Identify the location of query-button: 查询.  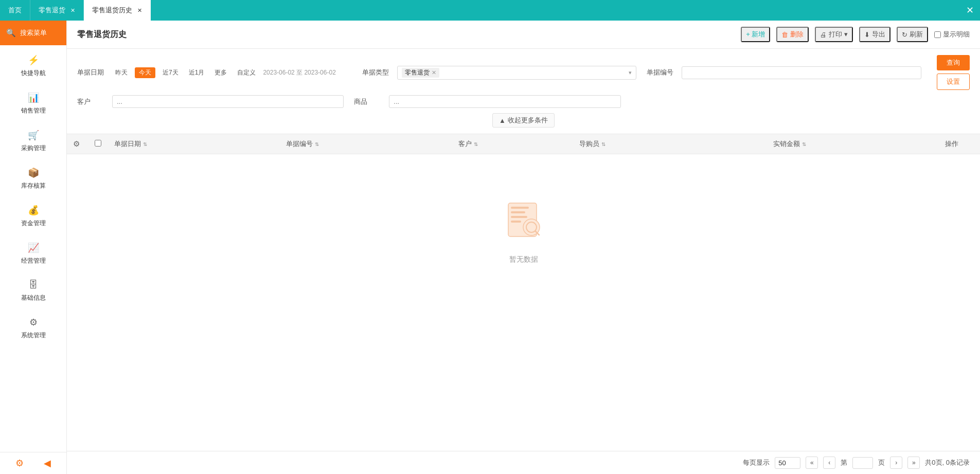
(953, 63).